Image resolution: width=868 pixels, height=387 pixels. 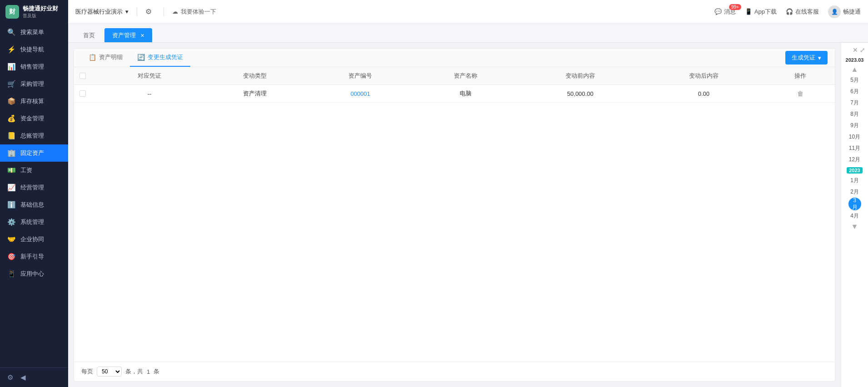 I want to click on calendar-header: ✕ ⤢, so click(x=855, y=49).